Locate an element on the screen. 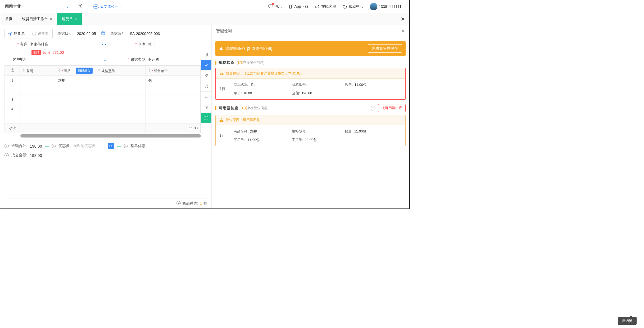 This screenshot has height=328, width=644. deal-value: 198.00 is located at coordinates (36, 155).